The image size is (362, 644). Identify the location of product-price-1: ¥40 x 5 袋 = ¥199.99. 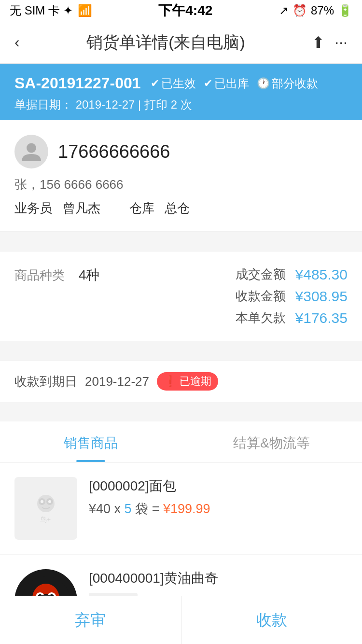
(218, 509).